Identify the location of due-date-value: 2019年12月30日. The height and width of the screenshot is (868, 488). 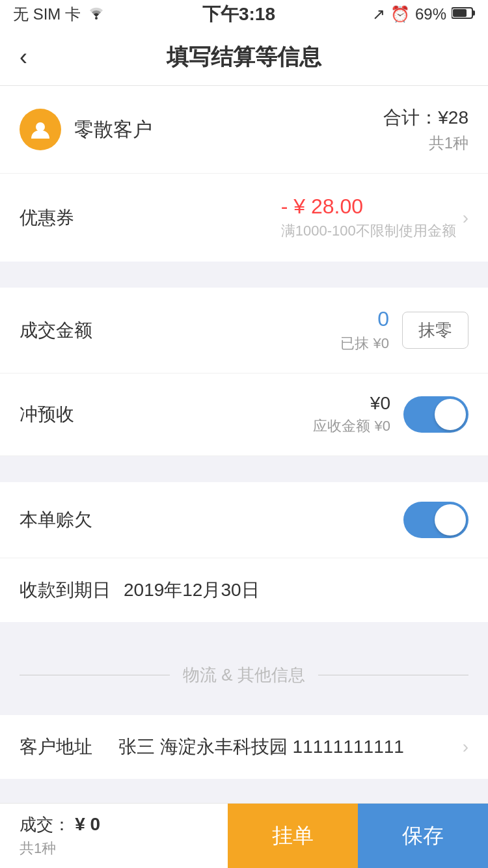
(191, 590).